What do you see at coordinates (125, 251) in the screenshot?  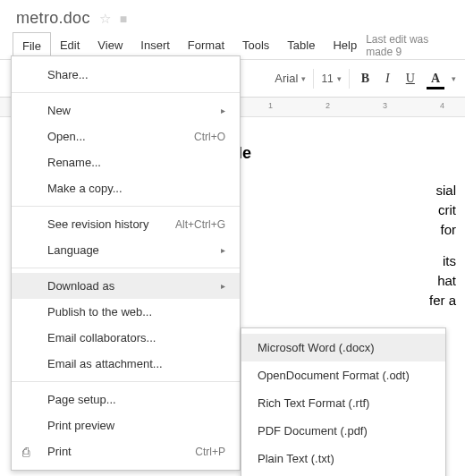 I see `menu-language: Language▸` at bounding box center [125, 251].